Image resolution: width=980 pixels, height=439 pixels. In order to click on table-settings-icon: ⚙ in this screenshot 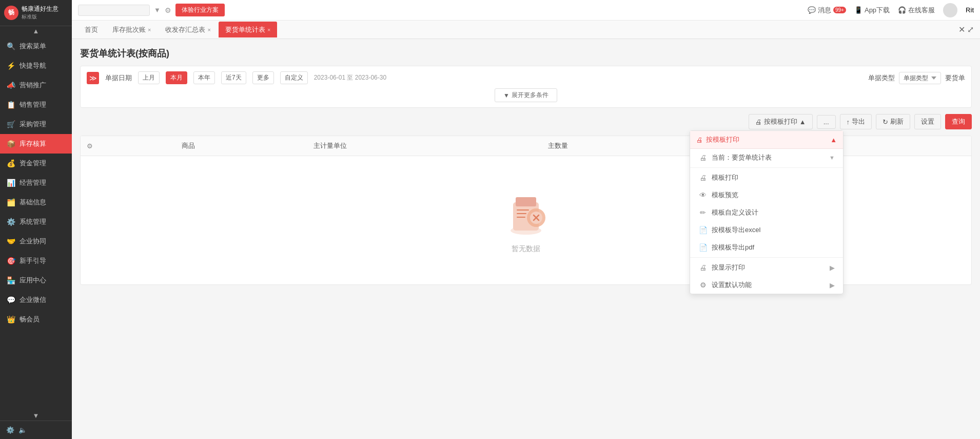, I will do `click(90, 146)`.